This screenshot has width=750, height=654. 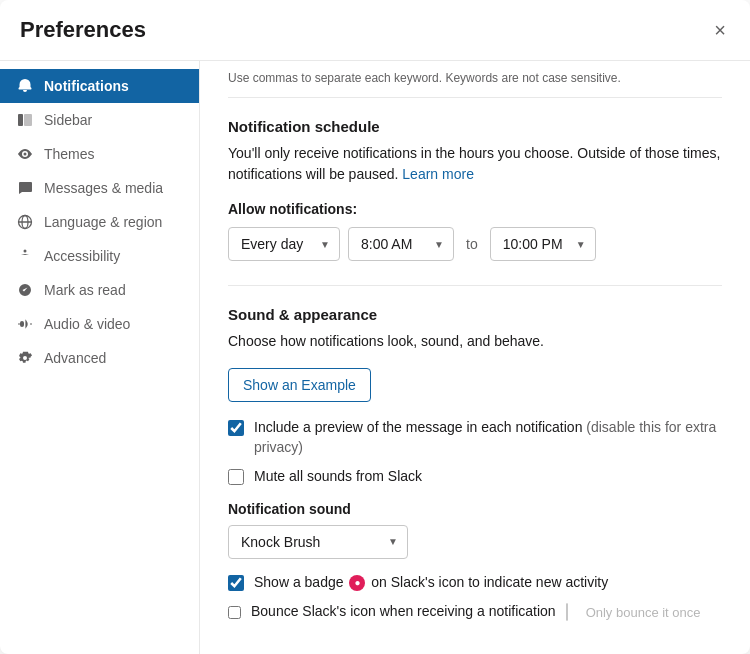 What do you see at coordinates (25, 86) in the screenshot?
I see `bell-icon` at bounding box center [25, 86].